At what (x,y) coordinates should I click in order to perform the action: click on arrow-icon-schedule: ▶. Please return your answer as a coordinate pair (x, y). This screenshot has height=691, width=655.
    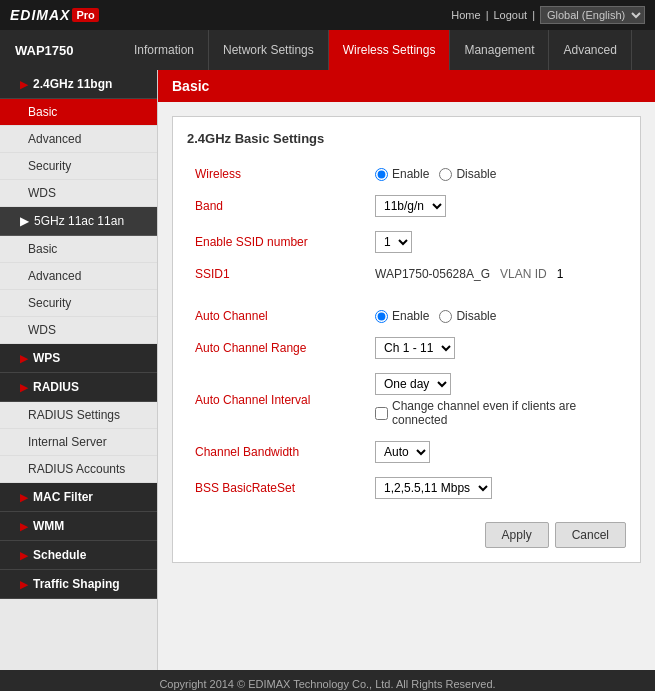
    Looking at the image, I should click on (24, 556).